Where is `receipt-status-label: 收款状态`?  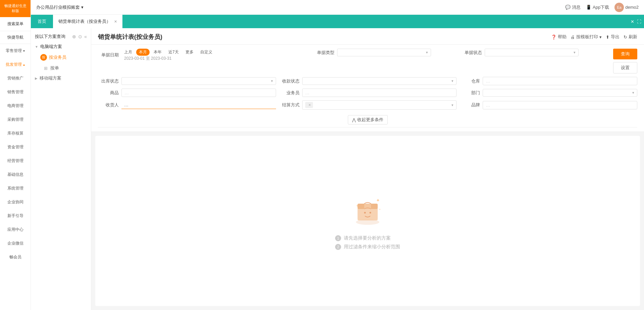 receipt-status-label: 收款状态 is located at coordinates (290, 81).